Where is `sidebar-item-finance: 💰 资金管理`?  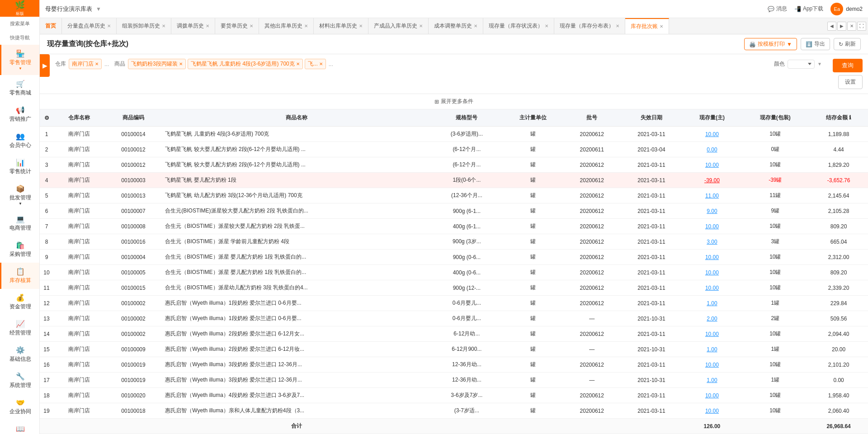 sidebar-item-finance: 💰 资金管理 is located at coordinates (20, 302).